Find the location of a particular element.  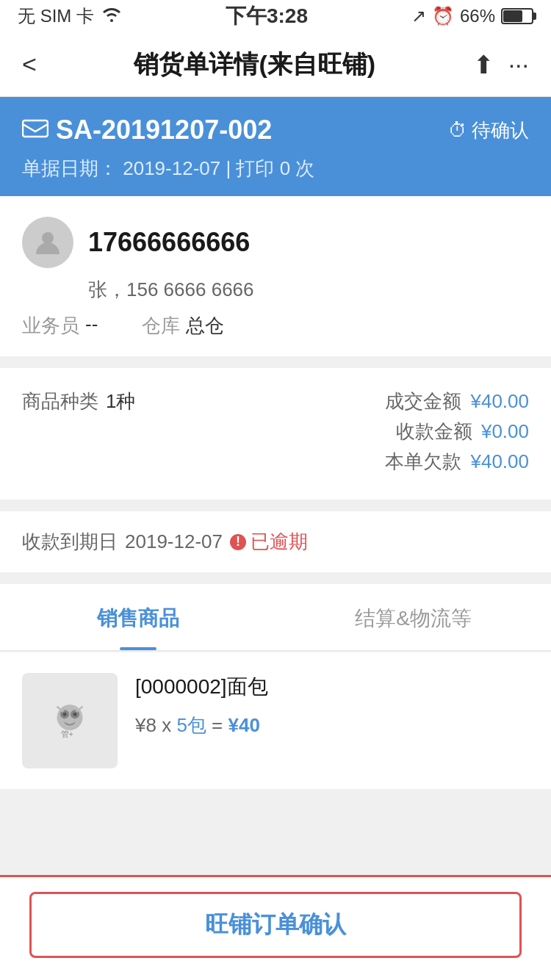

product-price: ¥8 x is located at coordinates (156, 725).